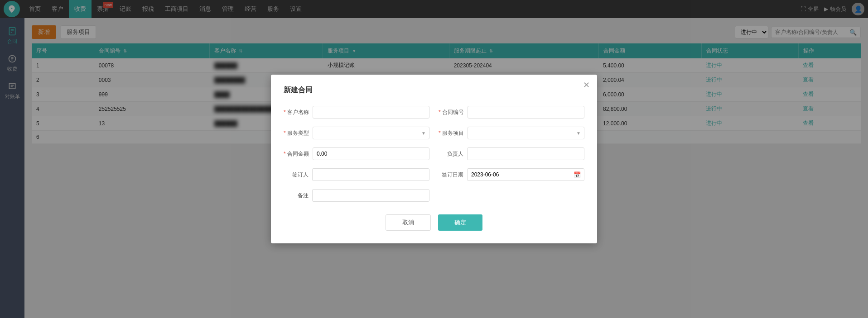 This screenshot has width=868, height=318. I want to click on form-group-sign-date: 签订日期 📅, so click(511, 175).